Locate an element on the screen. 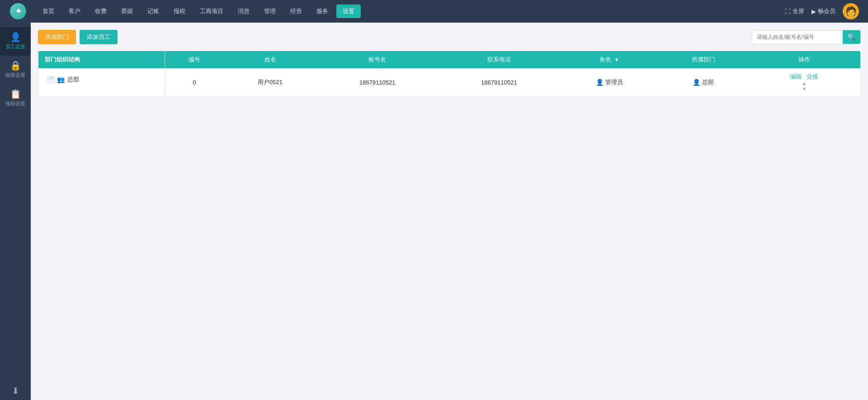 The height and width of the screenshot is (400, 868). nav-item-home: 首页 is located at coordinates (48, 11).